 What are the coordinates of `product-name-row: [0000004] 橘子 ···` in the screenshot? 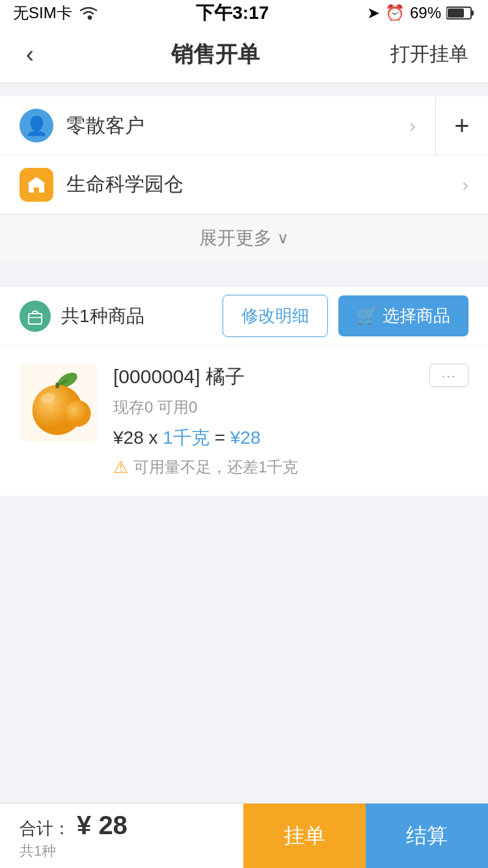 It's located at (291, 377).